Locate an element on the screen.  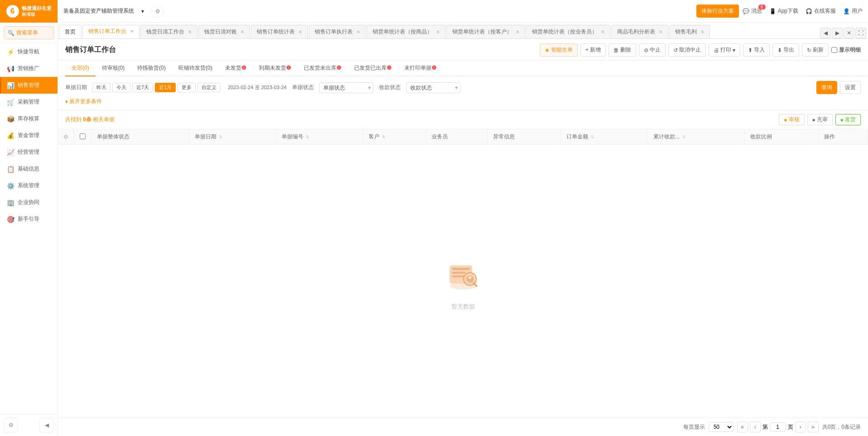
empty-state-text: 暂无数据 is located at coordinates (463, 307).